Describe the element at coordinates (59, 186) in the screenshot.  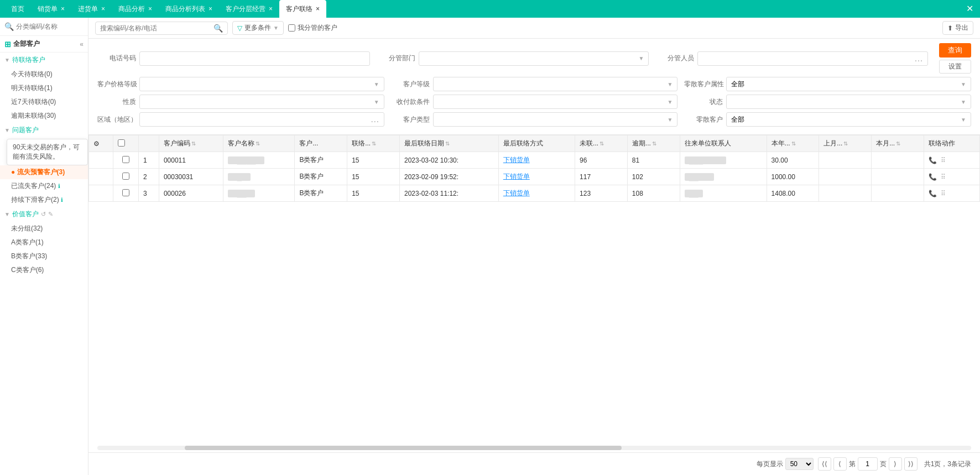
I see `info-icon-churned: ℹ` at that location.